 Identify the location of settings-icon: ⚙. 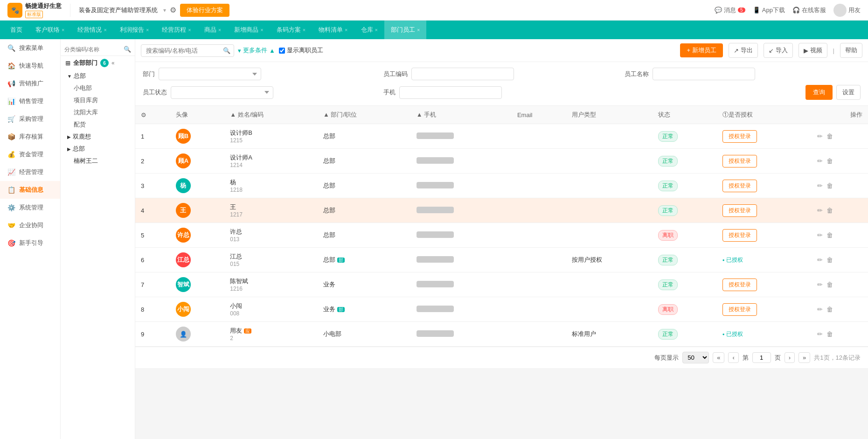
(173, 10).